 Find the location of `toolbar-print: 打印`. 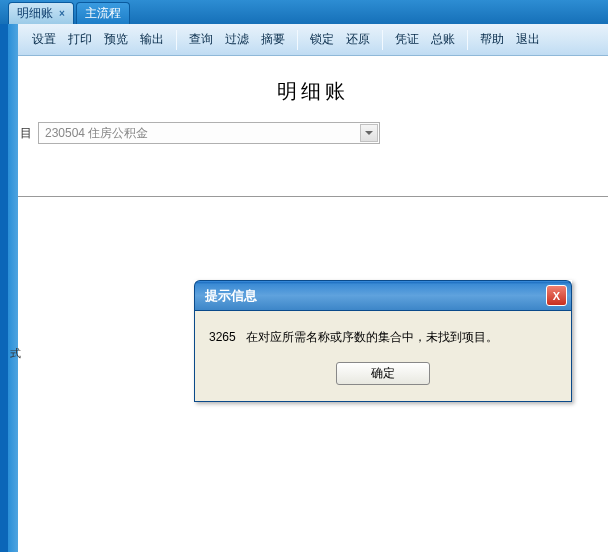

toolbar-print: 打印 is located at coordinates (80, 40).